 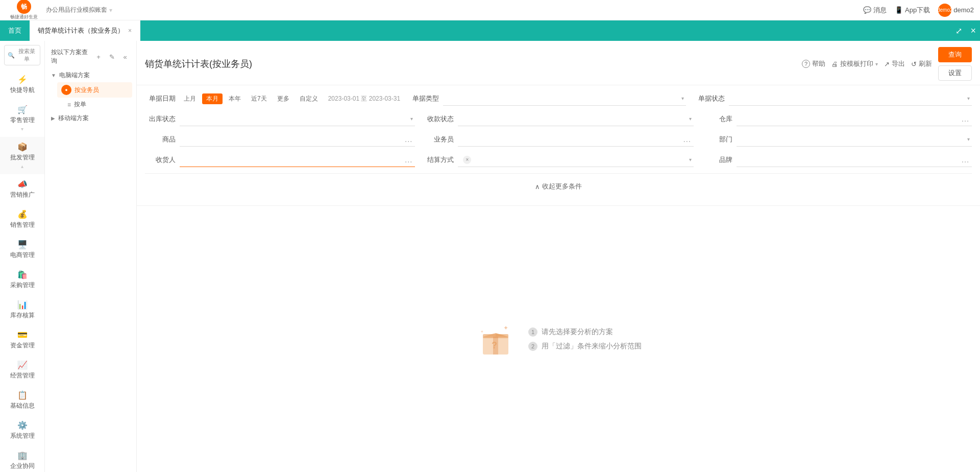 I want to click on this-year-tab: 本年, so click(x=235, y=99).